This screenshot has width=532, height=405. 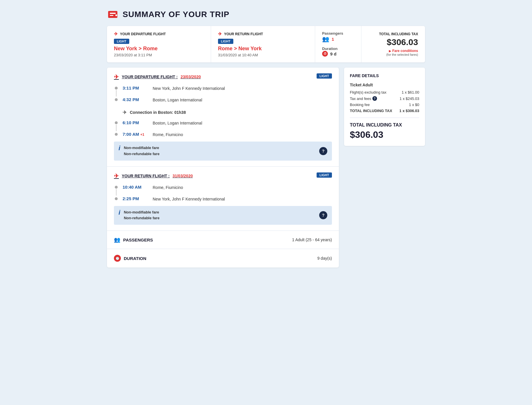 I want to click on connection-plane-icon: ✈, so click(x=125, y=112).